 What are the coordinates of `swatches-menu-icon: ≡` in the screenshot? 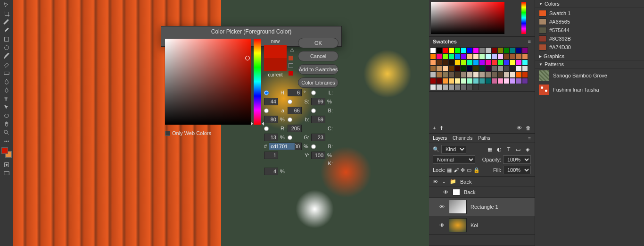 It's located at (529, 42).